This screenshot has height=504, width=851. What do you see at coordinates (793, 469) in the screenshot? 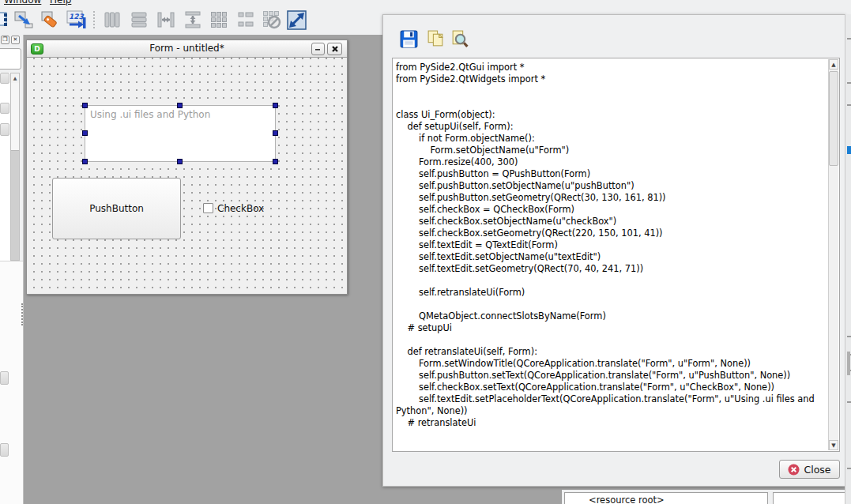
I see `close-red-icon` at bounding box center [793, 469].